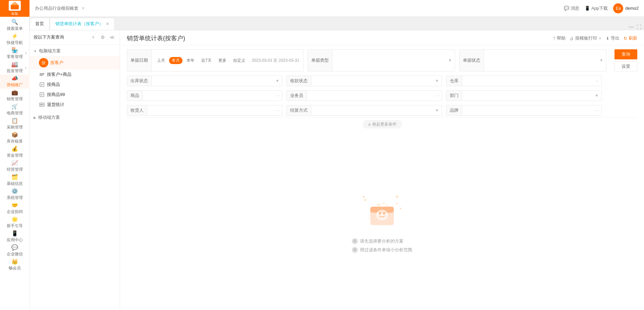 This screenshot has height=310, width=644. I want to click on date-tab-more: 更多, so click(222, 60).